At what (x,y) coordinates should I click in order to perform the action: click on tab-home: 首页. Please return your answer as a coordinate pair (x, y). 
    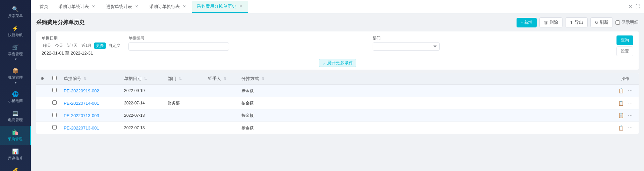
    Looking at the image, I should click on (44, 7).